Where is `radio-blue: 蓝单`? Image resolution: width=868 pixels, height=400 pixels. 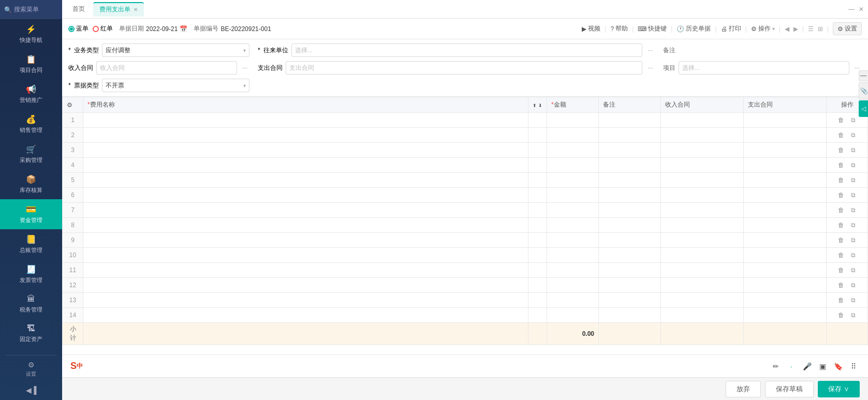
radio-blue: 蓝单 is located at coordinates (79, 29).